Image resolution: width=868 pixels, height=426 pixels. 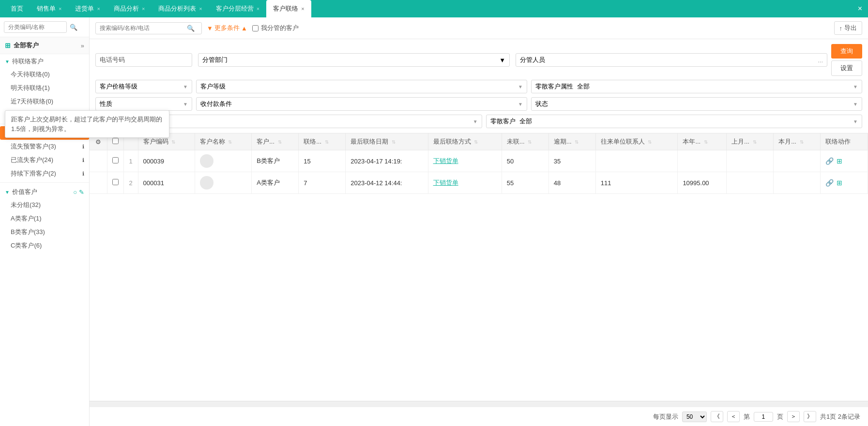 What do you see at coordinates (87, 9) in the screenshot?
I see `nav-item-purchase: 进货单 ×` at bounding box center [87, 9].